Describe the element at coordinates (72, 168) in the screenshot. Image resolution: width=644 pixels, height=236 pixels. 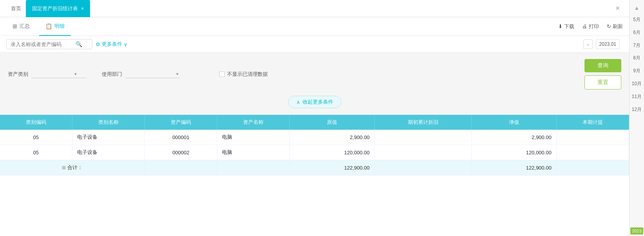
I see `total-label-cell: ⊞ 合计：` at that location.